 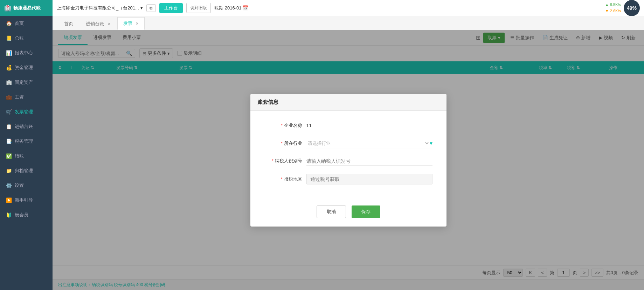 What do you see at coordinates (623, 8) in the screenshot?
I see `topbar-right: ▲ 8.5K/s ▼ 2.6K/s 49%` at bounding box center [623, 8].